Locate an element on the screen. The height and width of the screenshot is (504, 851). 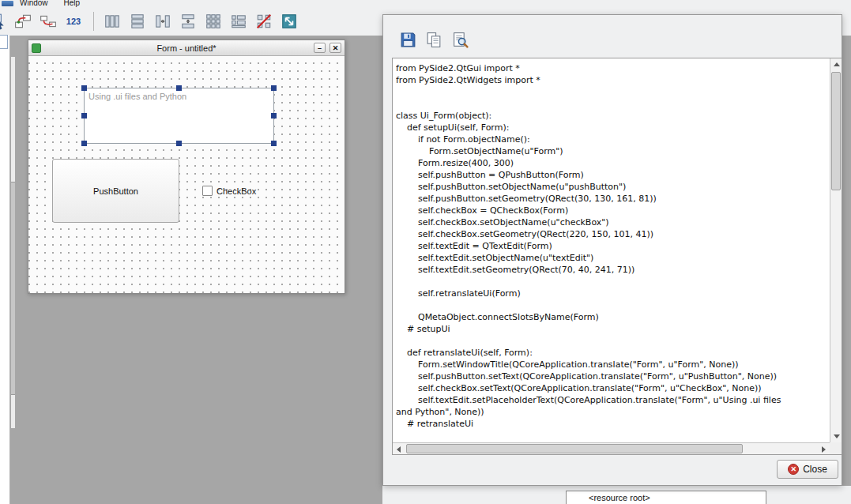
selection-handle-w is located at coordinates (84, 115).